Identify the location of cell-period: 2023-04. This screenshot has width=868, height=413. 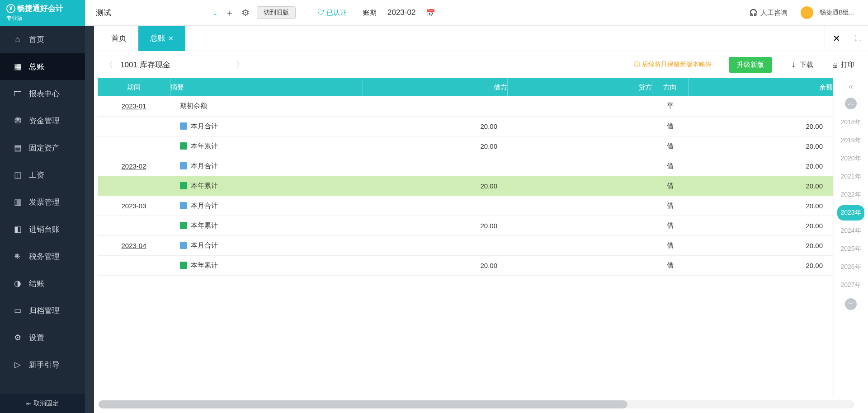
(134, 245).